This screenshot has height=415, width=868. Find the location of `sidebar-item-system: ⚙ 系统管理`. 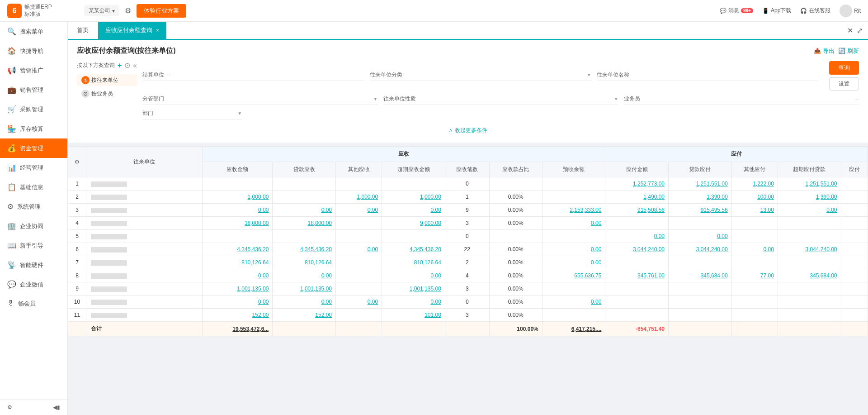

sidebar-item-system: ⚙ 系统管理 is located at coordinates (33, 206).